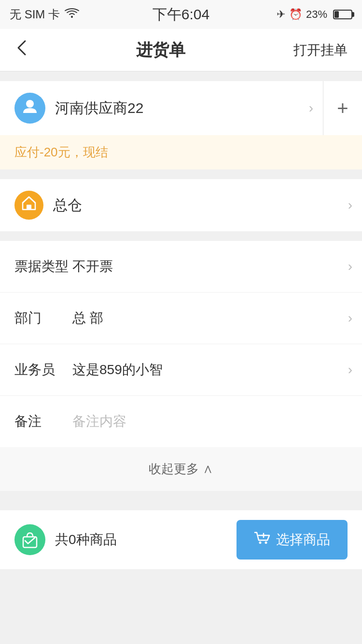  What do you see at coordinates (181, 540) in the screenshot?
I see `bottom-bar: 共0种商品 选择商品` at bounding box center [181, 540].